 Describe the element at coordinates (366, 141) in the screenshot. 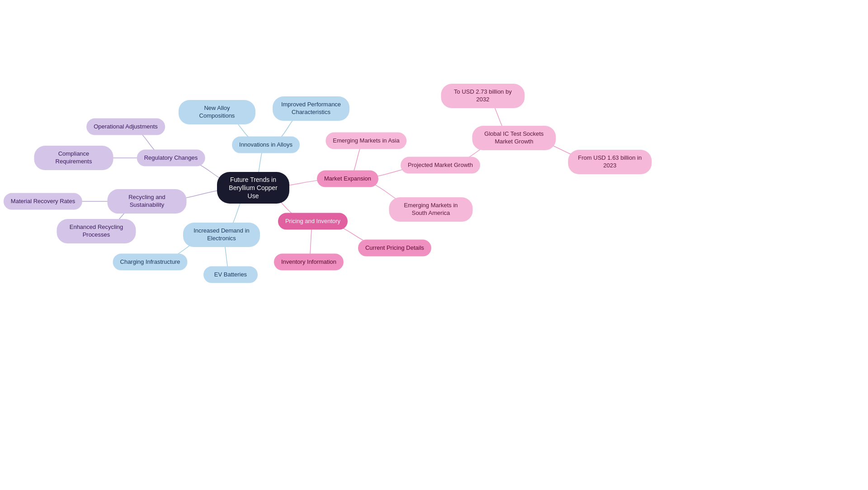

I see `node-emerging_asia: Emerging Markets in Asia` at that location.